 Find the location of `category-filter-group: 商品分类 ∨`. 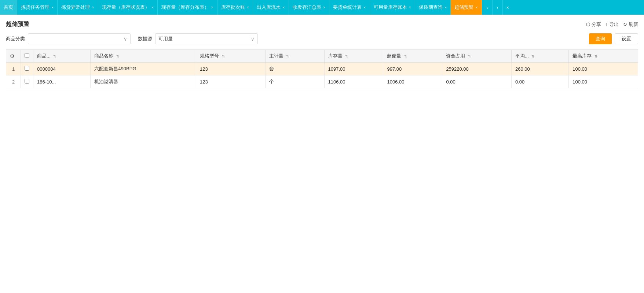

category-filter-group: 商品分类 ∨ is located at coordinates (68, 39).